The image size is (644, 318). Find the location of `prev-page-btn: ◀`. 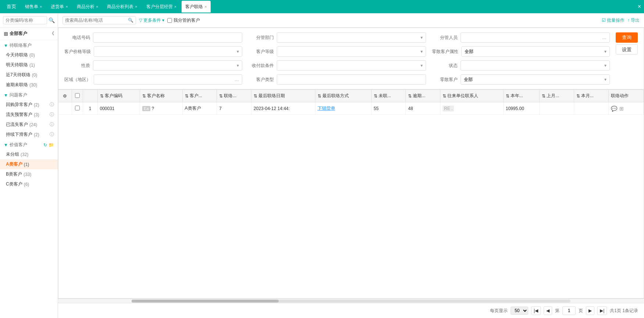

prev-page-btn: ◀ is located at coordinates (548, 311).